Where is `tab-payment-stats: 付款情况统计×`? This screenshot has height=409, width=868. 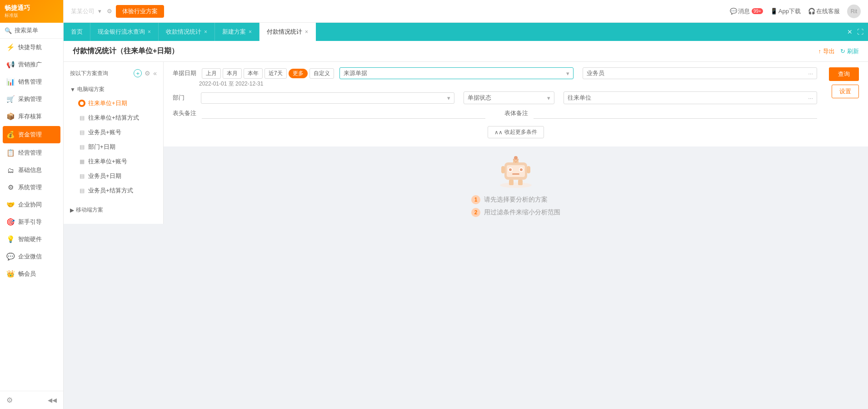 tab-payment-stats: 付款情况统计× is located at coordinates (288, 32).